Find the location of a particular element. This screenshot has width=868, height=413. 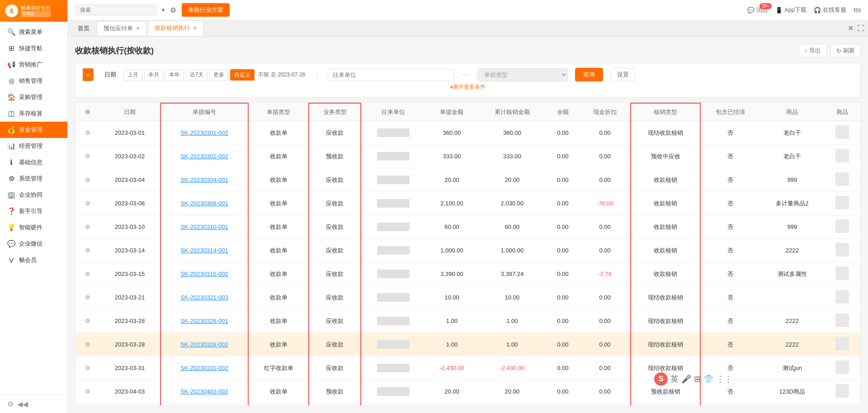

solution-button: 体验行业方案 is located at coordinates (206, 10).